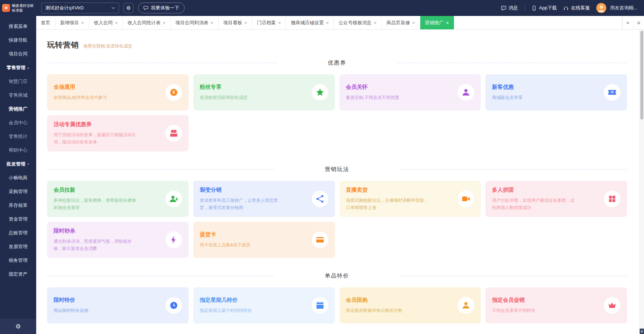  Describe the element at coordinates (18, 95) in the screenshot. I see `sidebar-item-retail-mall: 零售商城` at that location.